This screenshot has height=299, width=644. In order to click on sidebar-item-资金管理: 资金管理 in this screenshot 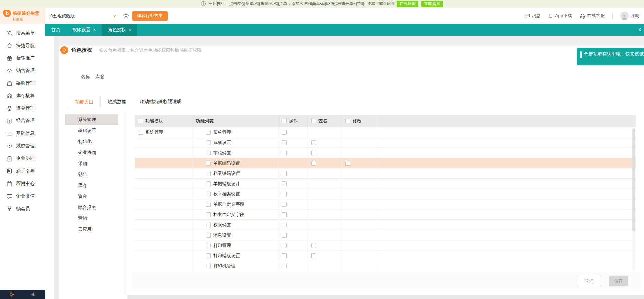, I will do `click(23, 108)`.